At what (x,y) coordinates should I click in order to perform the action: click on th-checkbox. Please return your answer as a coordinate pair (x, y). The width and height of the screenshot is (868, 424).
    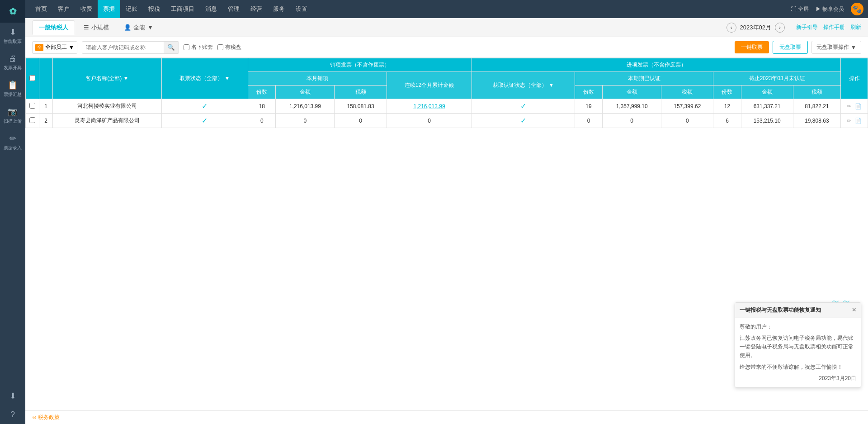
    Looking at the image, I should click on (33, 79).